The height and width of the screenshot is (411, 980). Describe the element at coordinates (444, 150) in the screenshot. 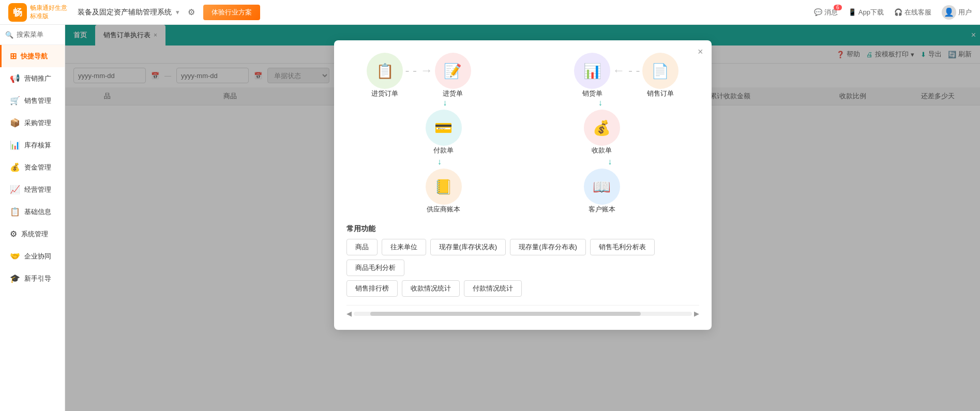

I see `payment-bill-label: 付款单` at that location.